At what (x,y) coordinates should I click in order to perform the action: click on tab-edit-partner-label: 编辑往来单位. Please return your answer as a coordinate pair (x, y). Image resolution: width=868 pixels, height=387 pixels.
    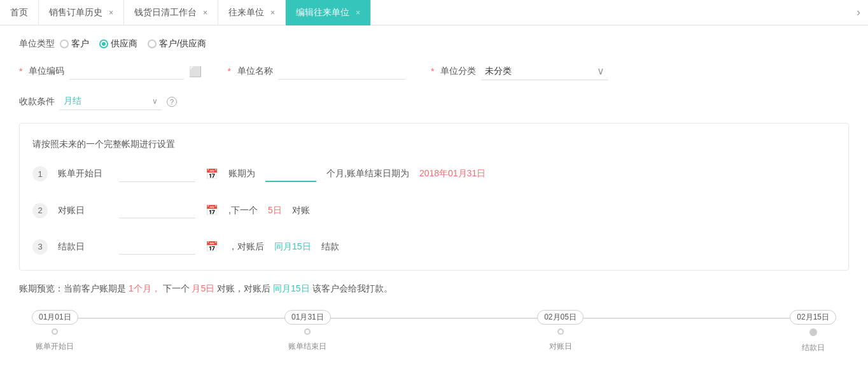
    Looking at the image, I should click on (323, 13).